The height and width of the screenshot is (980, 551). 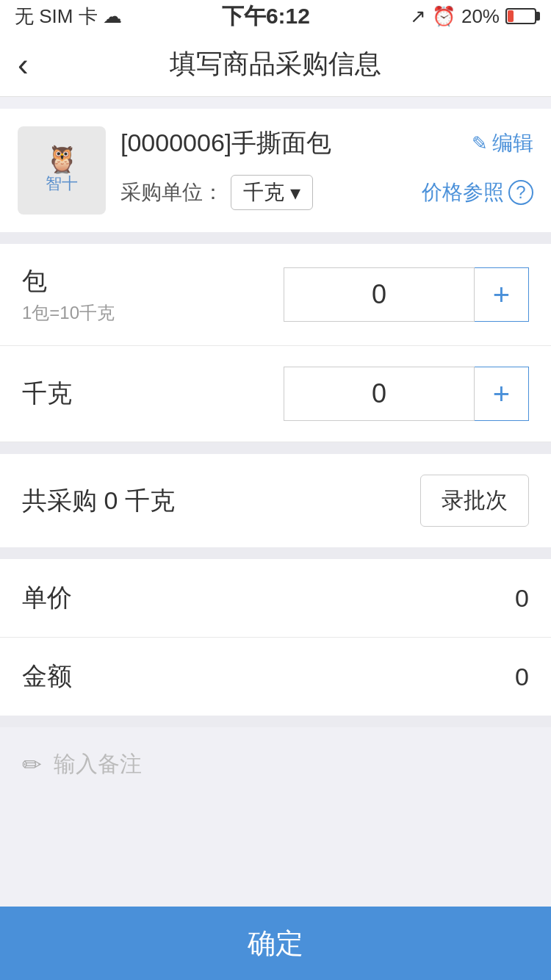 I want to click on product-logo-icon: 🦉, so click(x=62, y=159).